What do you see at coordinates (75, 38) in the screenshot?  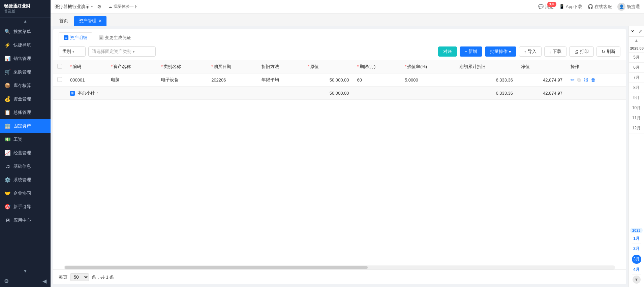 I see `subtab-asset-detail: ≡ 资产明细` at bounding box center [75, 38].